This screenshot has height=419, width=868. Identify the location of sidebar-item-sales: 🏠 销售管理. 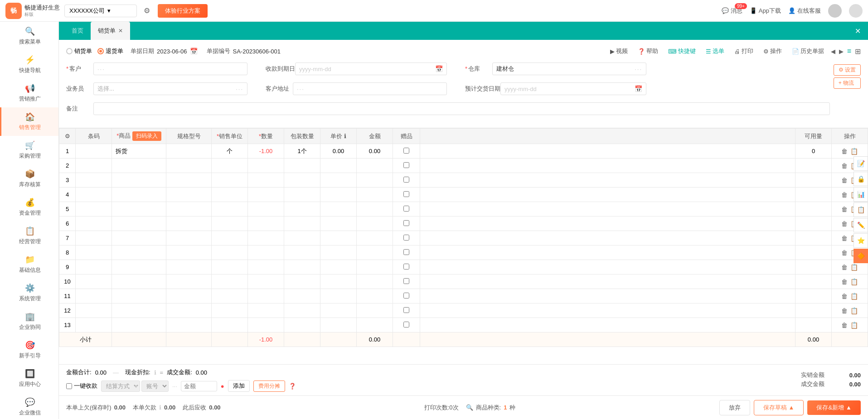
(29, 121).